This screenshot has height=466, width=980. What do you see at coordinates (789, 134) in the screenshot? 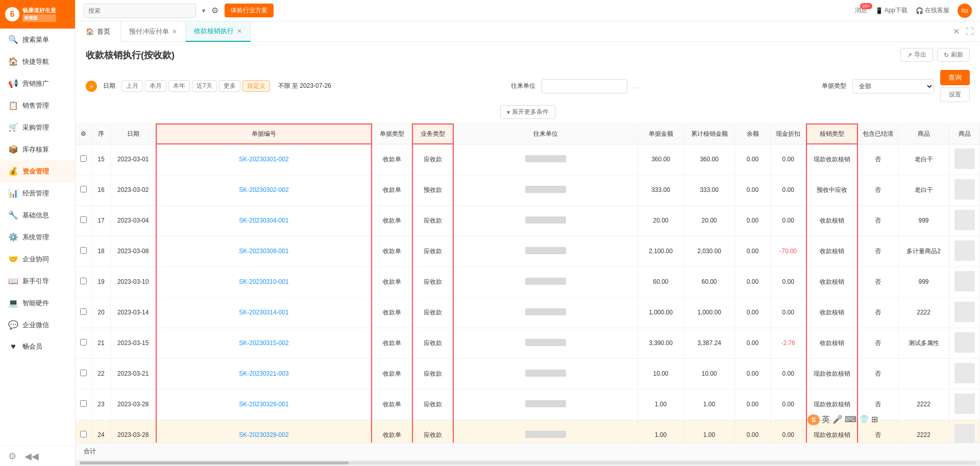
I see `col-cash-discount-header: 现金折扣` at bounding box center [789, 134].